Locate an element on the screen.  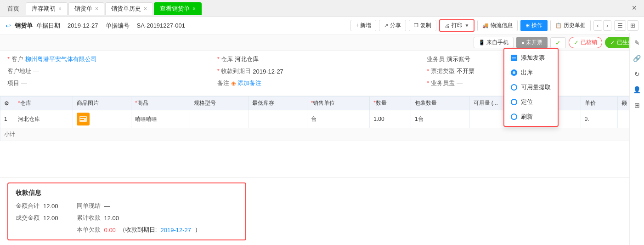
col-min-stock: 最低库存 is located at coordinates (278, 103).